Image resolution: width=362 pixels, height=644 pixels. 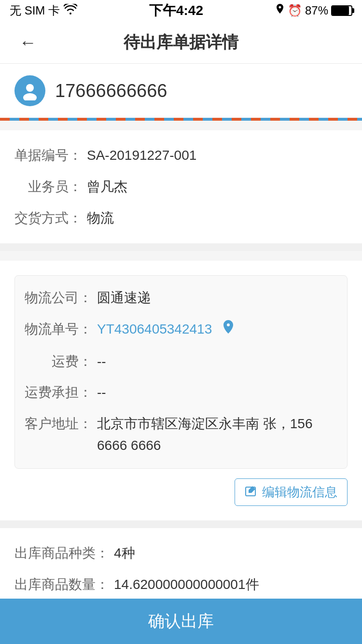 I want to click on wifi-icon, so click(x=70, y=11).